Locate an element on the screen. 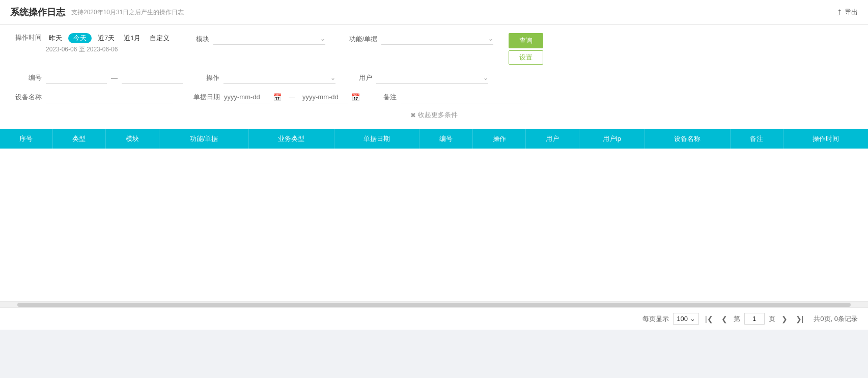  collapse-chevron-icon: ✖ is located at coordinates (413, 115).